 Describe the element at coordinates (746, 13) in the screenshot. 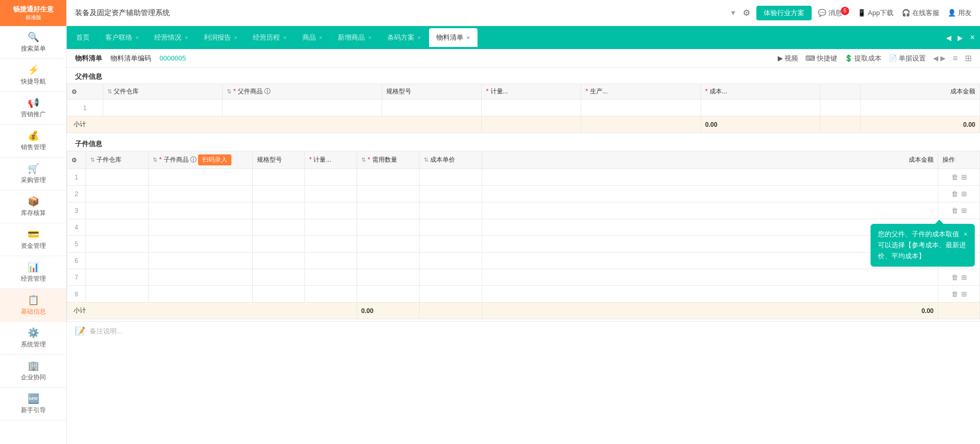

I see `settings-icon: ⚙` at that location.